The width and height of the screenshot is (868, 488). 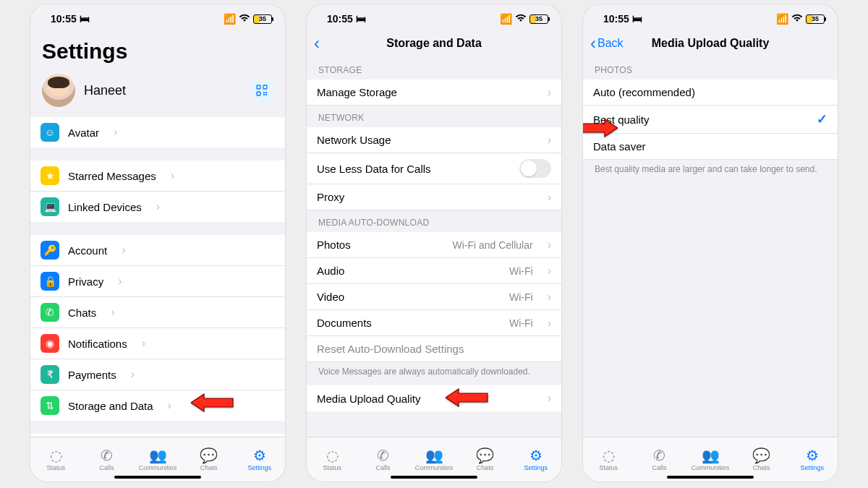 What do you see at coordinates (50, 312) in the screenshot?
I see `whatsapp-icon: ✆` at bounding box center [50, 312].